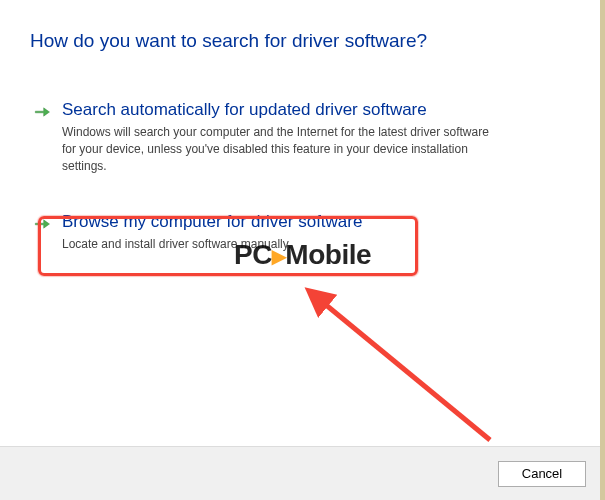 This screenshot has height=500, width=605. I want to click on option-description: Windows will search your computer and th…, so click(282, 149).